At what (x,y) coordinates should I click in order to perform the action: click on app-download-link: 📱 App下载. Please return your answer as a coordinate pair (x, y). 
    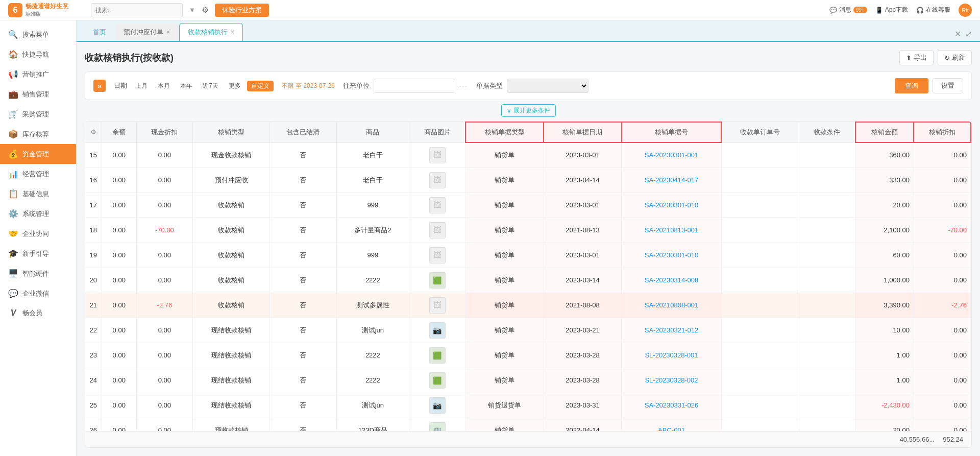
    Looking at the image, I should click on (892, 10).